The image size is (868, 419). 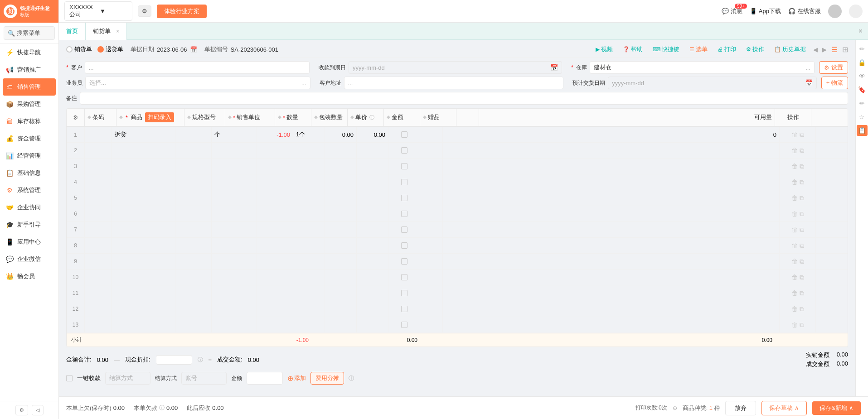 What do you see at coordinates (197, 67) in the screenshot?
I see `customer-input: ...` at bounding box center [197, 67].